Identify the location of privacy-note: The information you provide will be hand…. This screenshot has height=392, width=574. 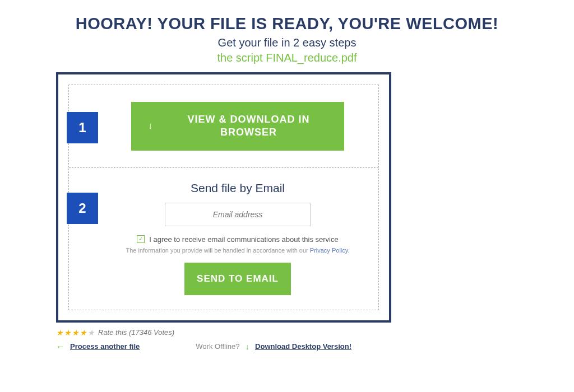
(238, 250).